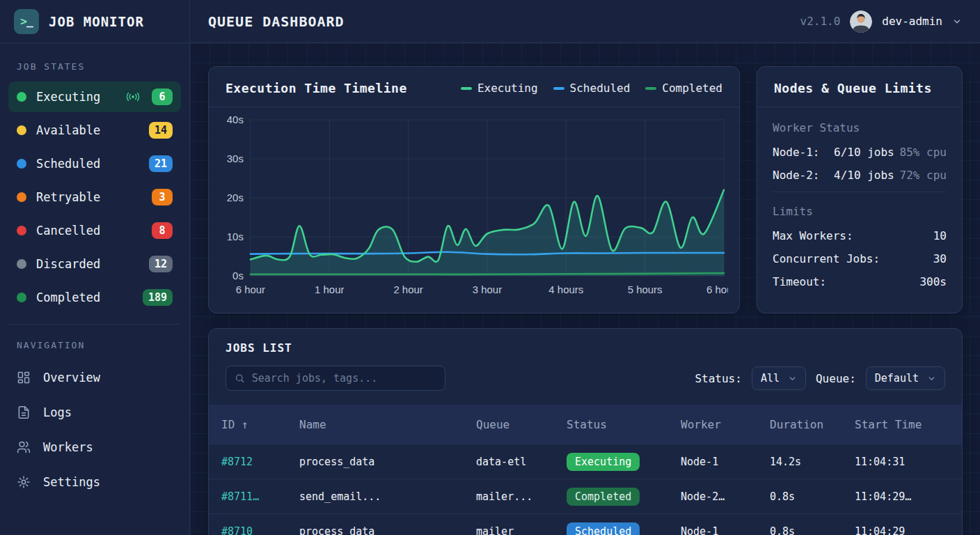  I want to click on sidebar-divider, so click(95, 325).